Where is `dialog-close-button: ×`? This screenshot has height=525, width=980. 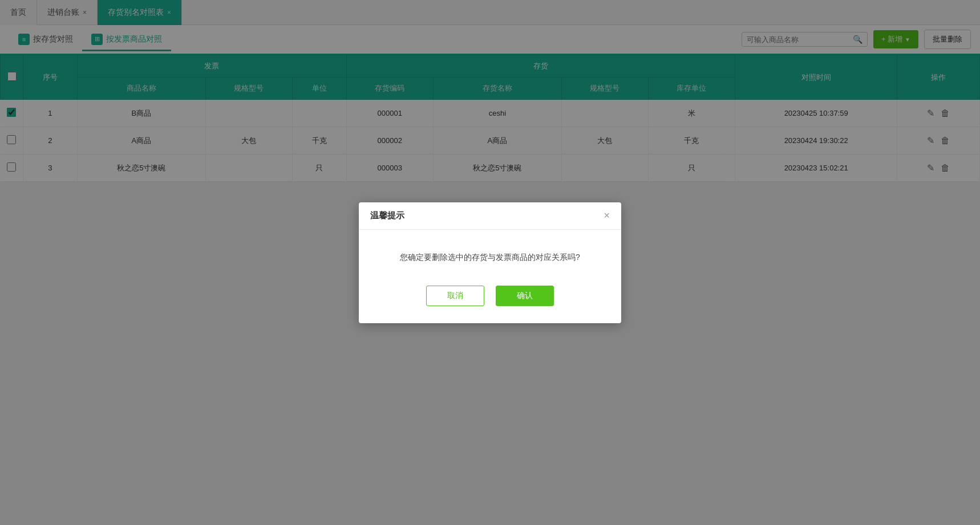 dialog-close-button: × is located at coordinates (607, 215).